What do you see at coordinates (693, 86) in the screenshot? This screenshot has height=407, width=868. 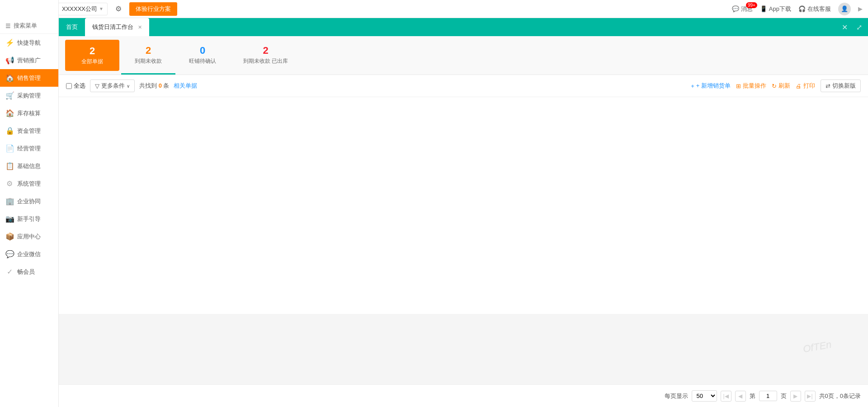 I see `add-icon: +` at bounding box center [693, 86].